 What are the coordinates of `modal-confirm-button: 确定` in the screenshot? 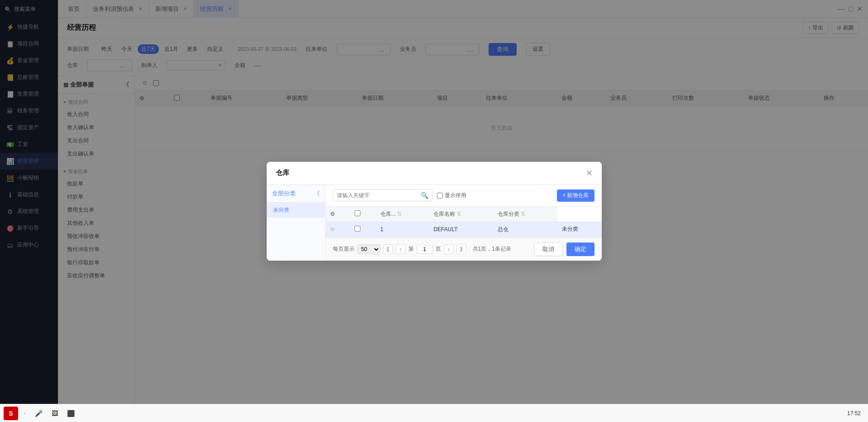 It's located at (580, 249).